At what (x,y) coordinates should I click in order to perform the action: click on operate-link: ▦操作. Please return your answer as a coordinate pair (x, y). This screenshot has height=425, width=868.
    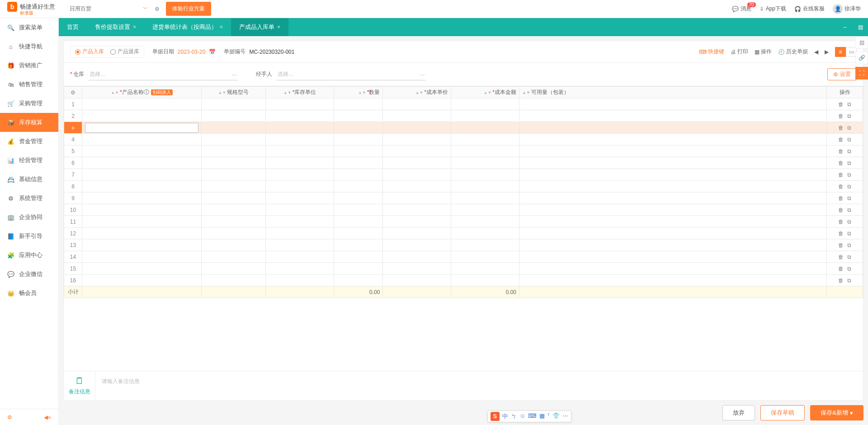
    Looking at the image, I should click on (763, 51).